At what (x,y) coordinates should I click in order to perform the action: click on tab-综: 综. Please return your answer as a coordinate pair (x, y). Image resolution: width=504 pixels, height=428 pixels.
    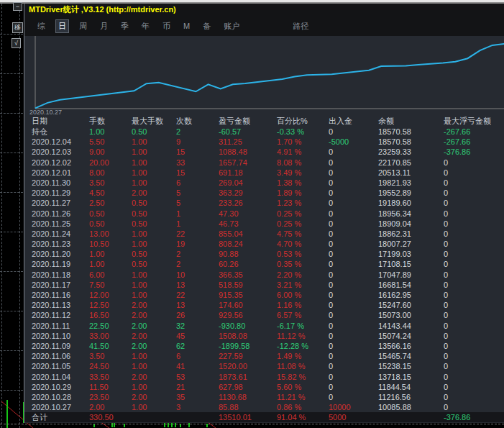
    Looking at the image, I should click on (42, 26).